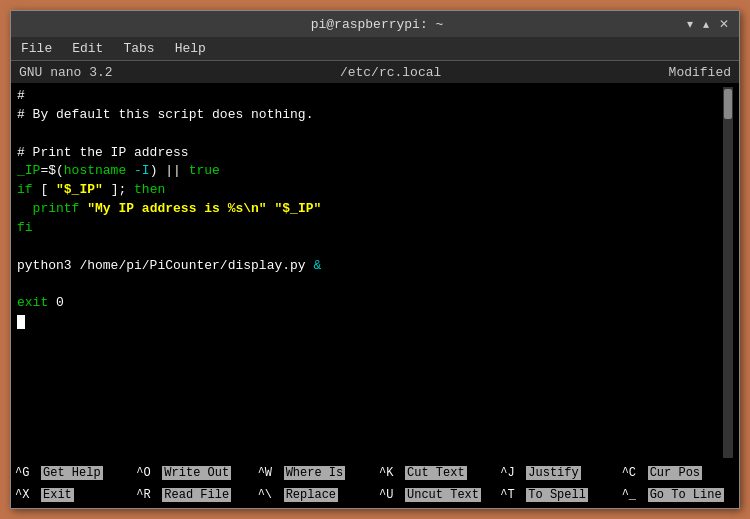 Image resolution: width=750 pixels, height=519 pixels. I want to click on scrollbar, so click(728, 272).